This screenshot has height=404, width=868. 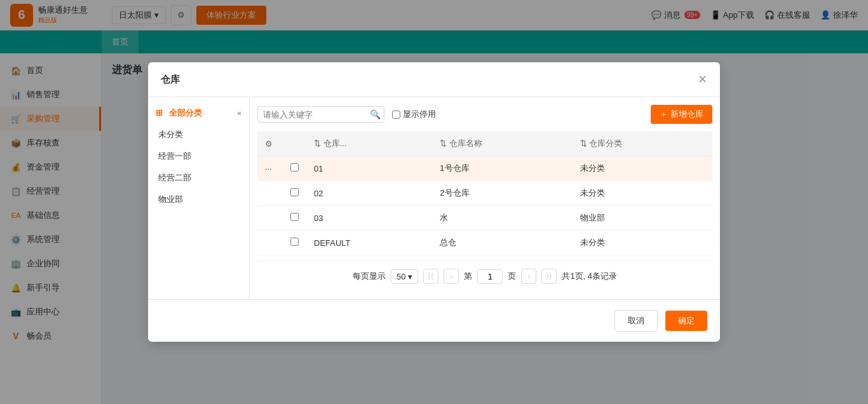 What do you see at coordinates (414, 114) in the screenshot?
I see `show-disabled-label: 显示停用` at bounding box center [414, 114].